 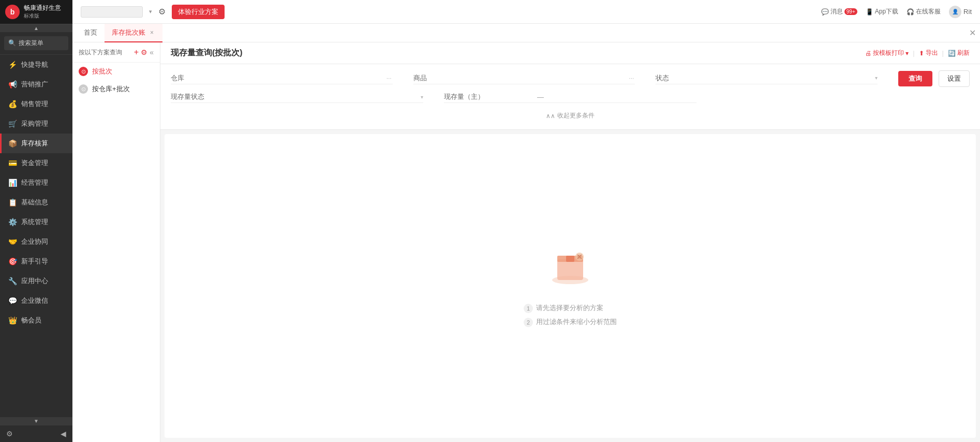 I want to click on sidebar-item-label: 资金管理, so click(x=35, y=163).